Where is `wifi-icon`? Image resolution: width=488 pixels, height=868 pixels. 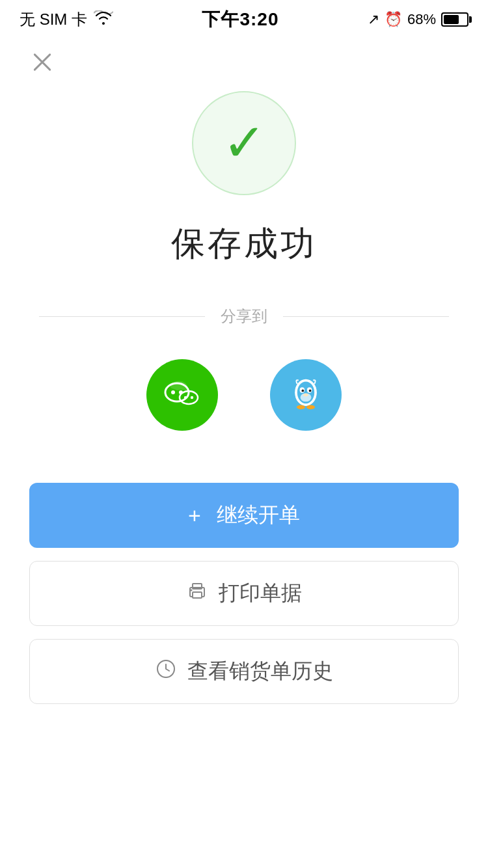
wifi-icon is located at coordinates (103, 20).